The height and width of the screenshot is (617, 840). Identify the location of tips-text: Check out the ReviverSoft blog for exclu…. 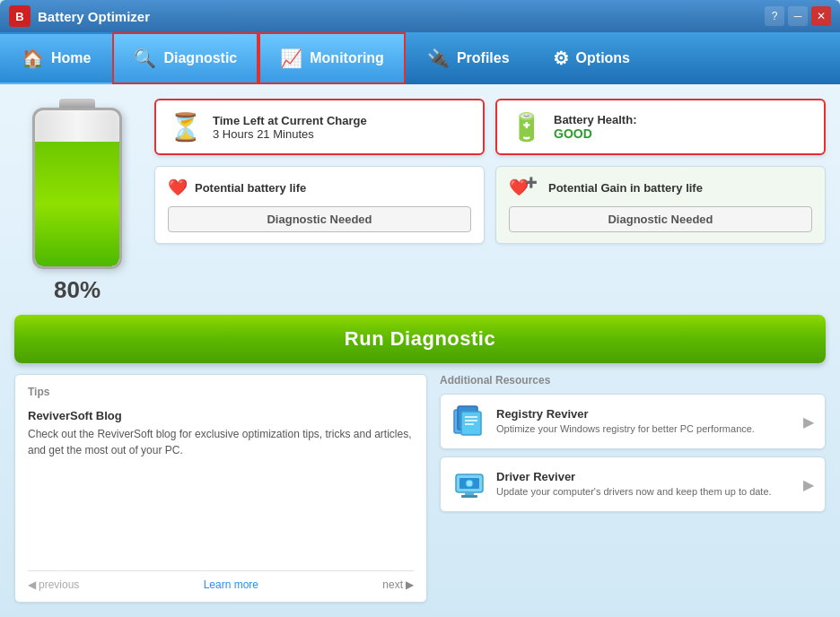
(221, 442).